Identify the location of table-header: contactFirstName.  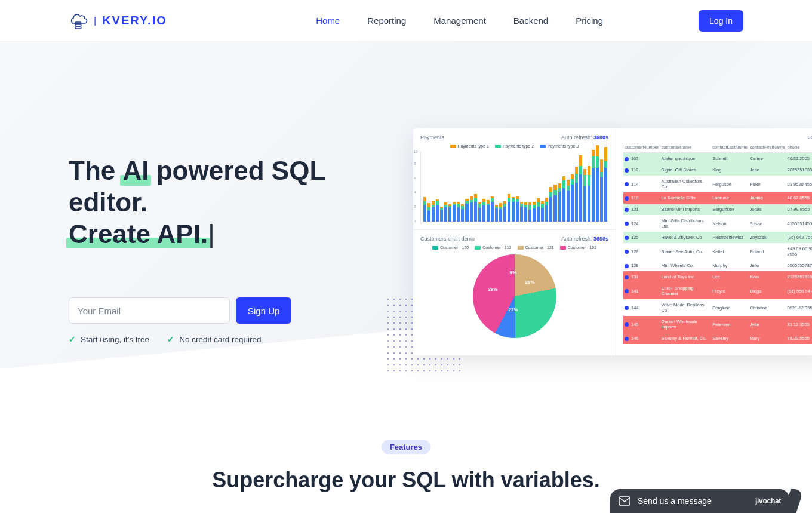
(768, 148).